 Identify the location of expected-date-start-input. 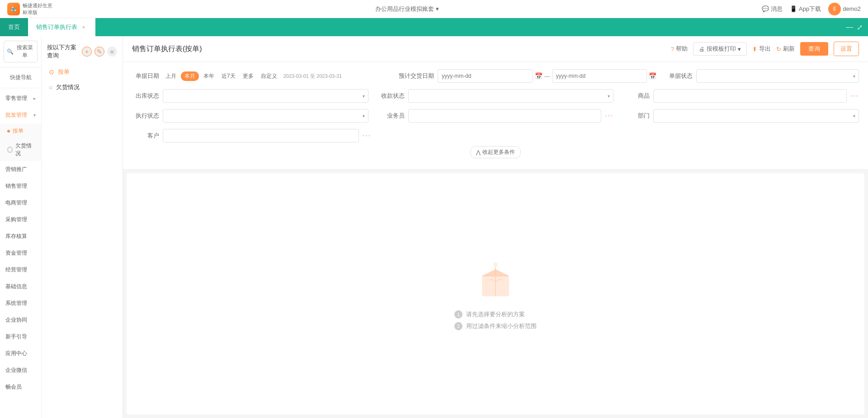
(486, 76).